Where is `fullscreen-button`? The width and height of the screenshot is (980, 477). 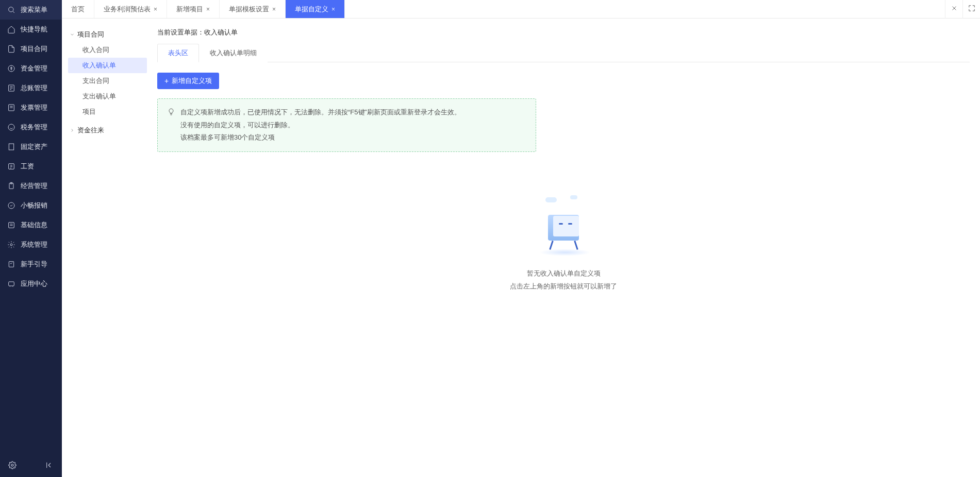 fullscreen-button is located at coordinates (971, 9).